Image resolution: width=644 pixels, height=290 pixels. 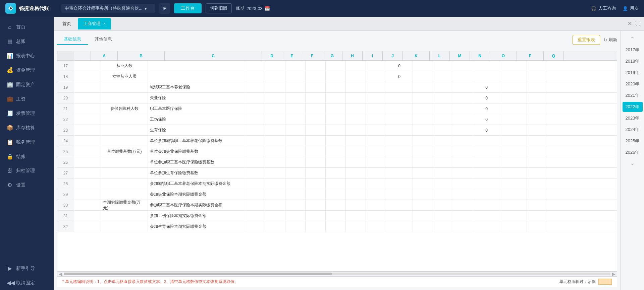 What do you see at coordinates (255, 87) in the screenshot?
I see `cell-19-d` at bounding box center [255, 87].